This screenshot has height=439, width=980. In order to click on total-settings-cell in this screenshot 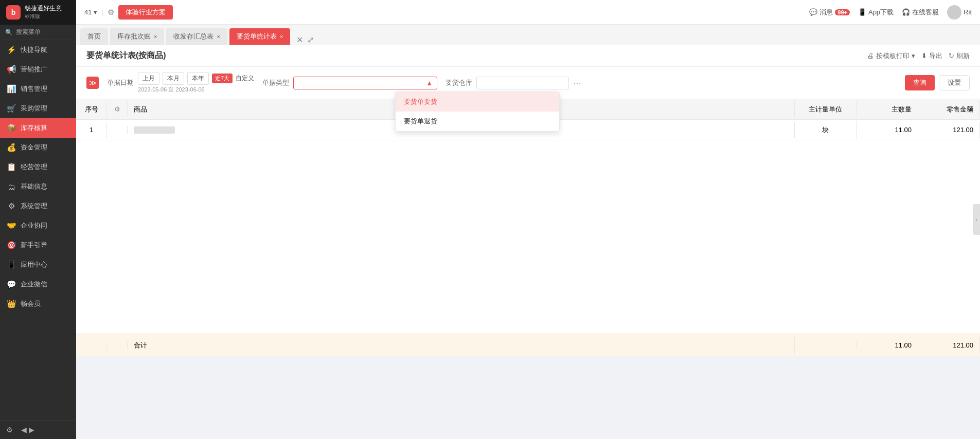, I will do `click(117, 345)`.